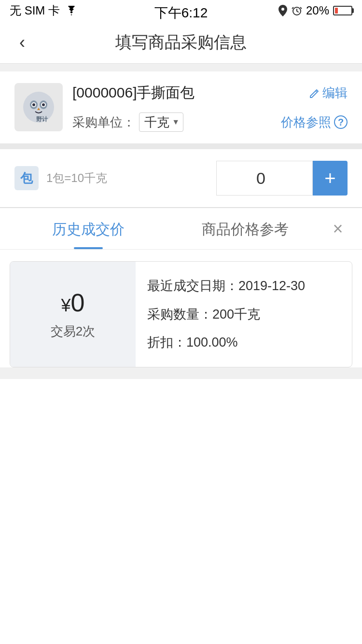  Describe the element at coordinates (237, 314) in the screenshot. I see `history-quantity-value: 200千克` at that location.